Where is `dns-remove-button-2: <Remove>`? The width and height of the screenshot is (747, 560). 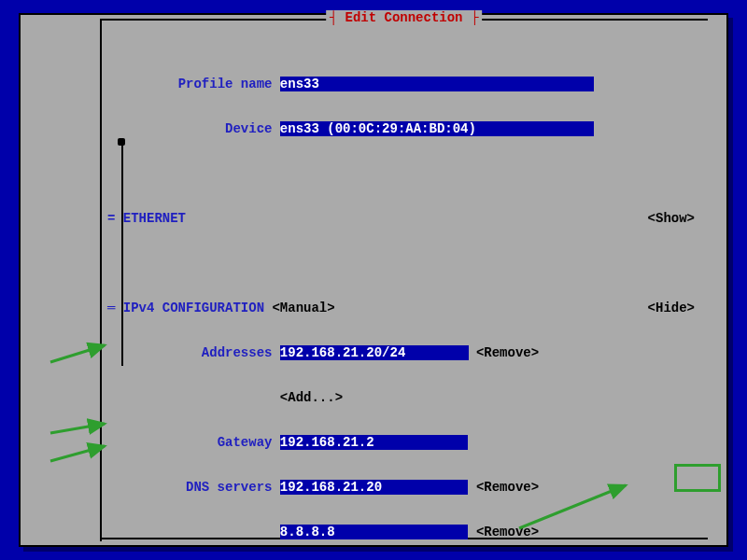 dns-remove-button-2: <Remove> is located at coordinates (508, 532).